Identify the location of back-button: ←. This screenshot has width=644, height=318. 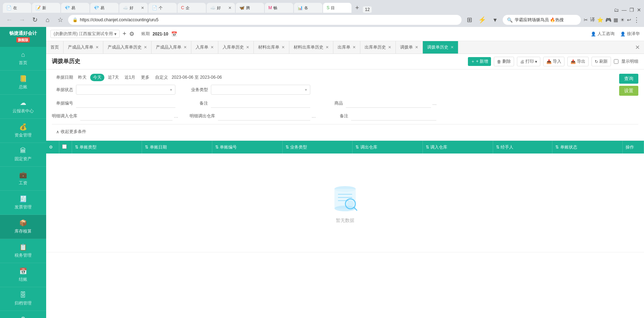
(9, 20).